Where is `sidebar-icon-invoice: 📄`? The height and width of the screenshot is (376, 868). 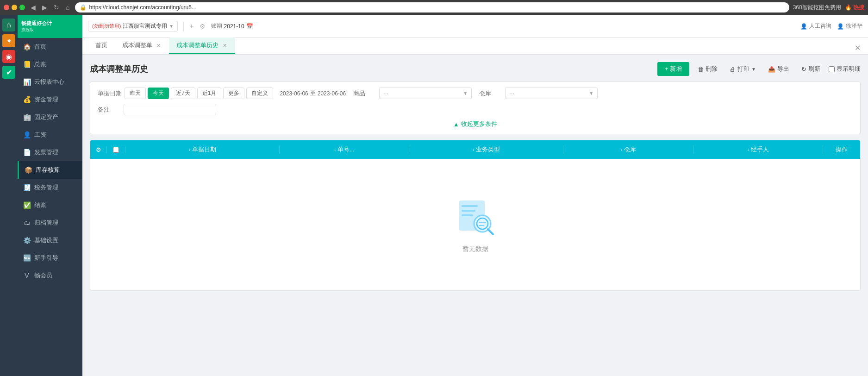
sidebar-icon-invoice: 📄 is located at coordinates (27, 152).